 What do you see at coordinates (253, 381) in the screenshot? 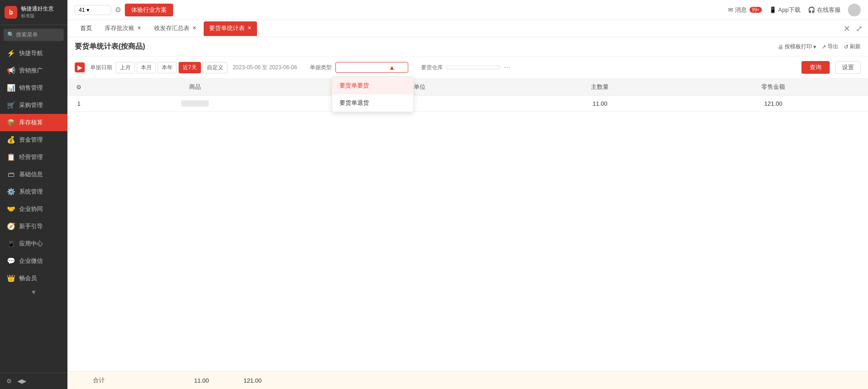
I see `footer-total-amount: 121.00` at bounding box center [253, 381].